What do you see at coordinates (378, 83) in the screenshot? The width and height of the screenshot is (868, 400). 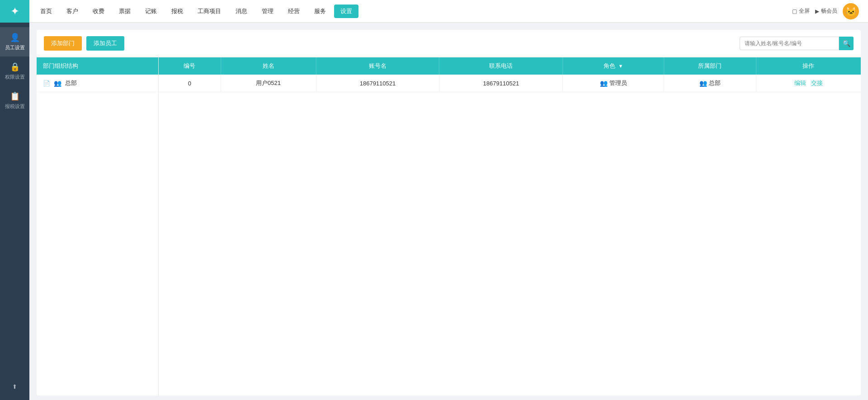 I see `cell-account: 18679110521` at bounding box center [378, 83].